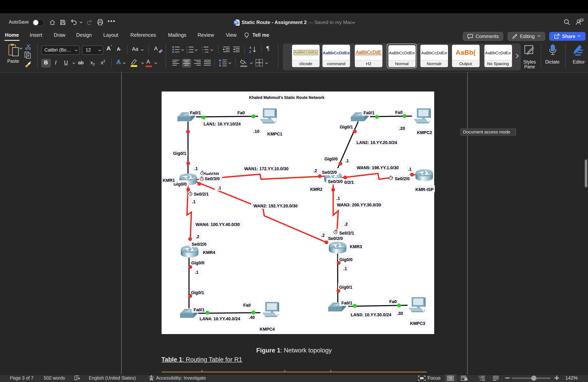 The width and height of the screenshot is (588, 382). What do you see at coordinates (359, 205) in the screenshot?
I see `svg-text: WAN3: 200.YY.30.0/30` at bounding box center [359, 205].